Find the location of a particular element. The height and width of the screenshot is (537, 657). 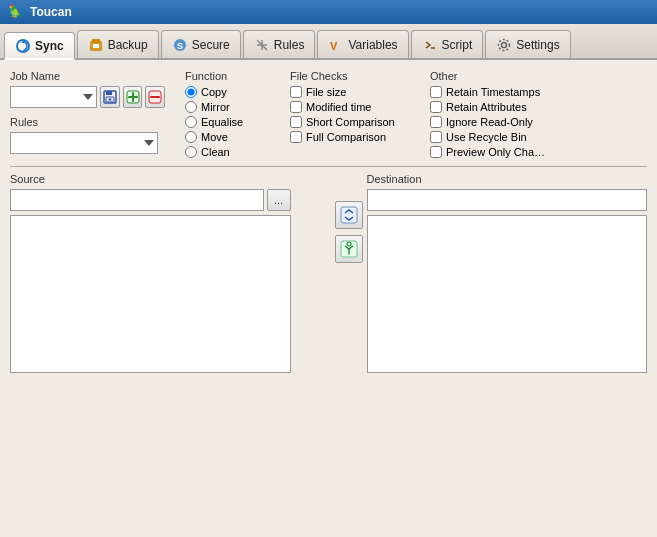

tab-settings: Settings is located at coordinates (528, 44).